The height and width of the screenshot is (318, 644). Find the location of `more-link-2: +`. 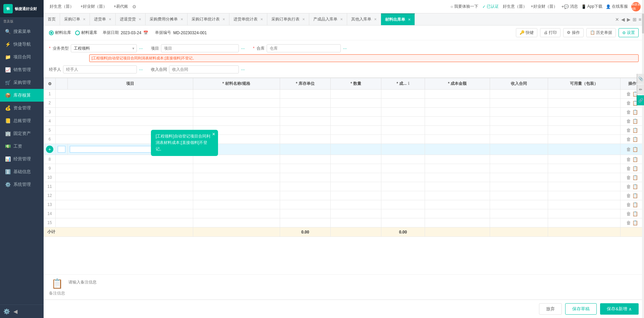

more-link-2: + is located at coordinates (563, 7).